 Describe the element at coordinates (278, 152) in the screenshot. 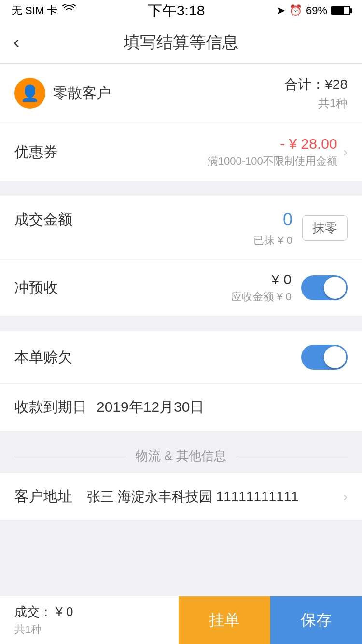

I see `coupon-right: - ¥ 28.00 满1000-100不限制使用金额 ›` at that location.